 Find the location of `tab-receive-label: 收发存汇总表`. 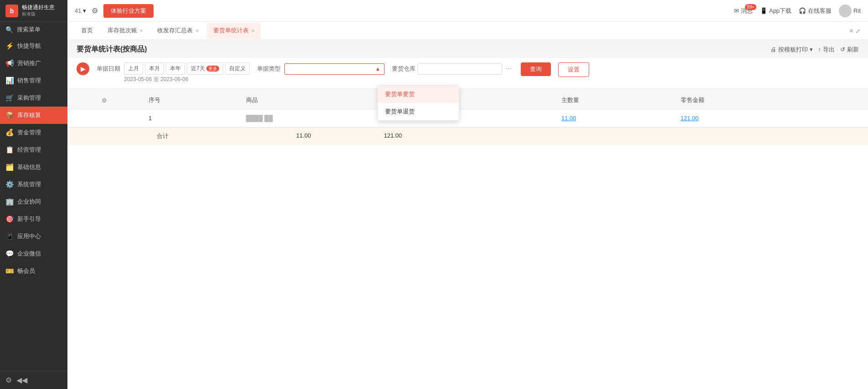

tab-receive-label: 收发存汇总表 is located at coordinates (175, 31).